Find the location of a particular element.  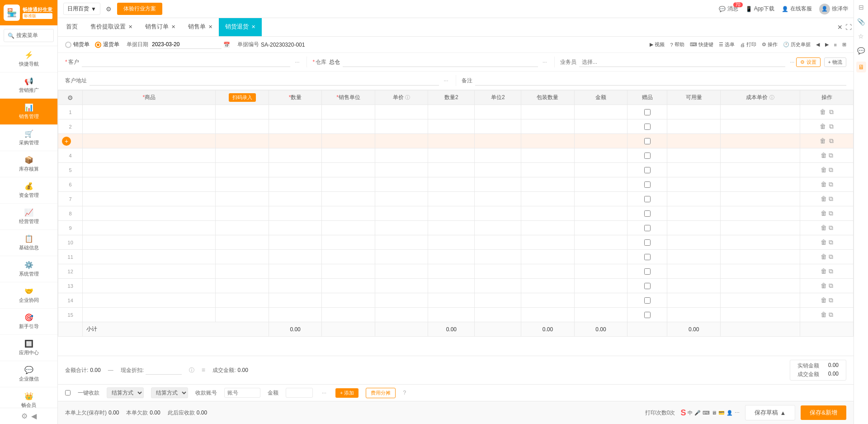

settlement-select: 结算方式 is located at coordinates (125, 393).